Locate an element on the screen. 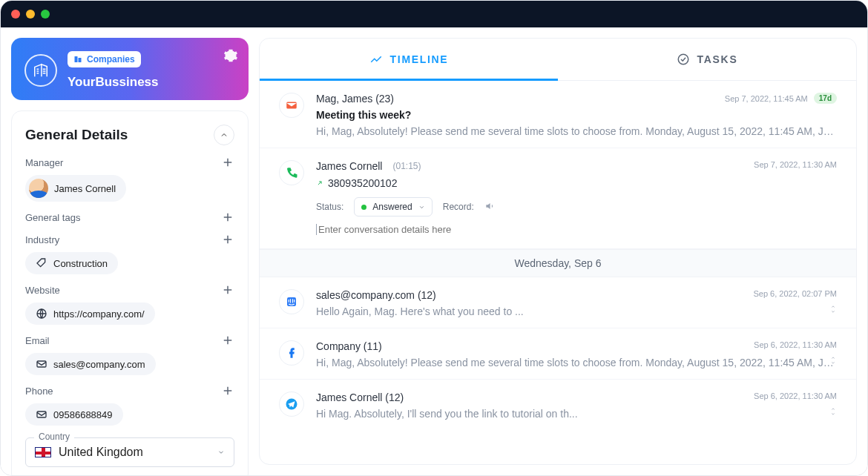 Image resolution: width=868 pixels, height=476 pixels. conversation-details-input is located at coordinates (576, 230).